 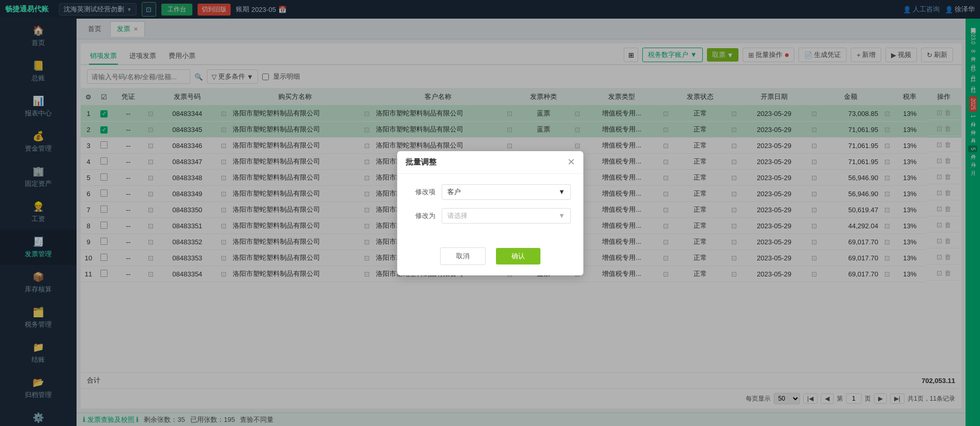 What do you see at coordinates (463, 256) in the screenshot?
I see `cancel-button: 取消` at bounding box center [463, 256].